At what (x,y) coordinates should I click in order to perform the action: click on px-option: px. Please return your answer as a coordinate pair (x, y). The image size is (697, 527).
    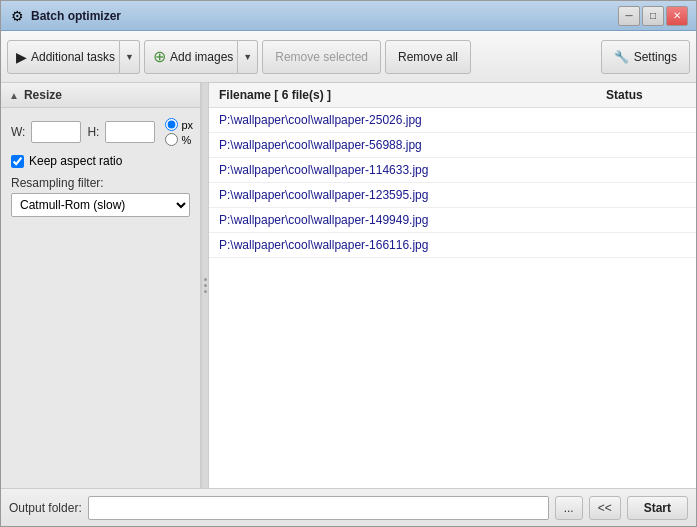
    Looking at the image, I should click on (179, 124).